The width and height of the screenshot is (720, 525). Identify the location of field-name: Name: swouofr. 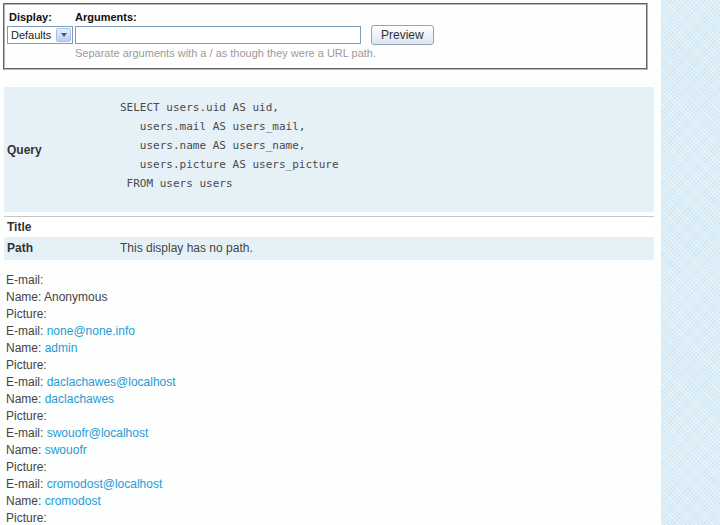
(328, 450).